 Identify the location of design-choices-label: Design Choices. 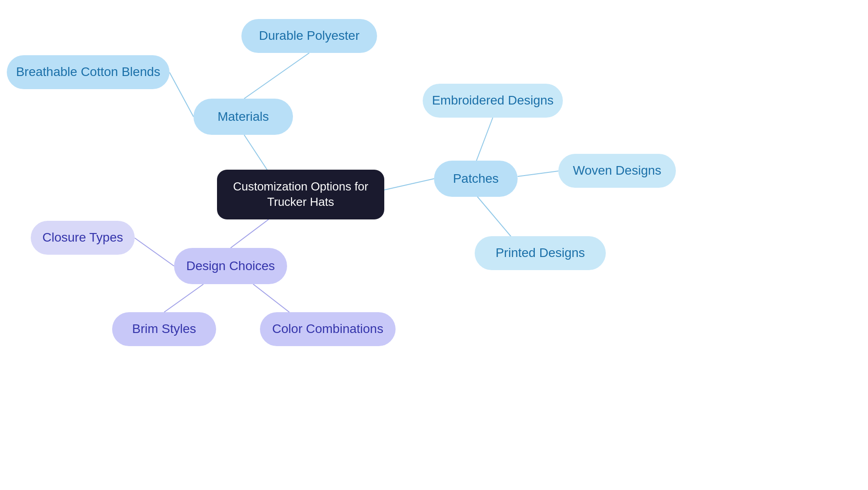
(231, 266).